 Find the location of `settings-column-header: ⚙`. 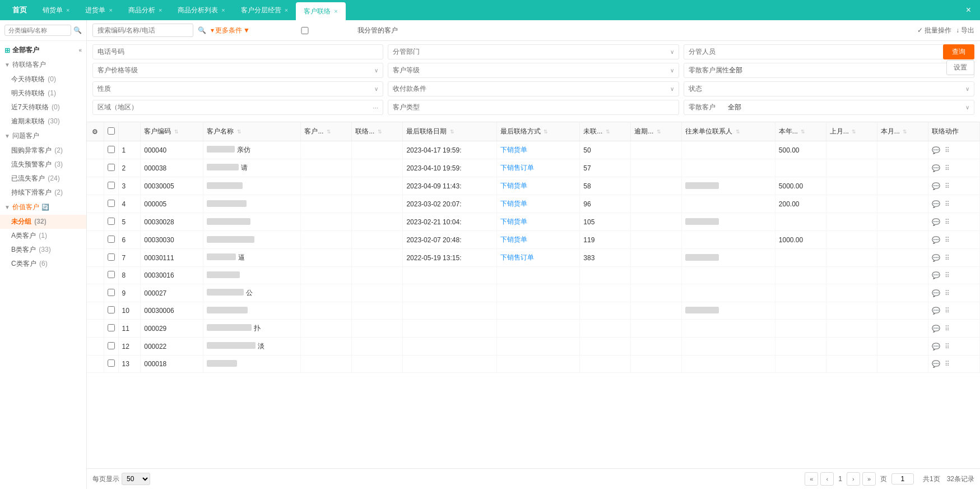

settings-column-header: ⚙ is located at coordinates (95, 132).